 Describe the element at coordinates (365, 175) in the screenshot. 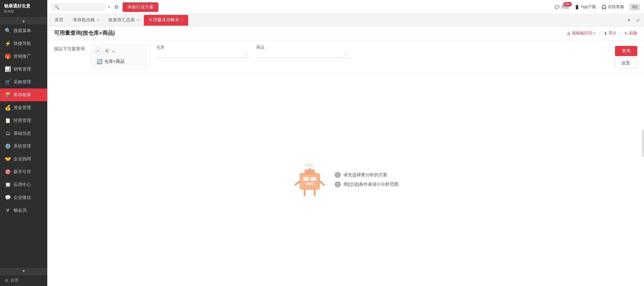

I see `hint-text-1: 请先选择要分析的方案` at that location.